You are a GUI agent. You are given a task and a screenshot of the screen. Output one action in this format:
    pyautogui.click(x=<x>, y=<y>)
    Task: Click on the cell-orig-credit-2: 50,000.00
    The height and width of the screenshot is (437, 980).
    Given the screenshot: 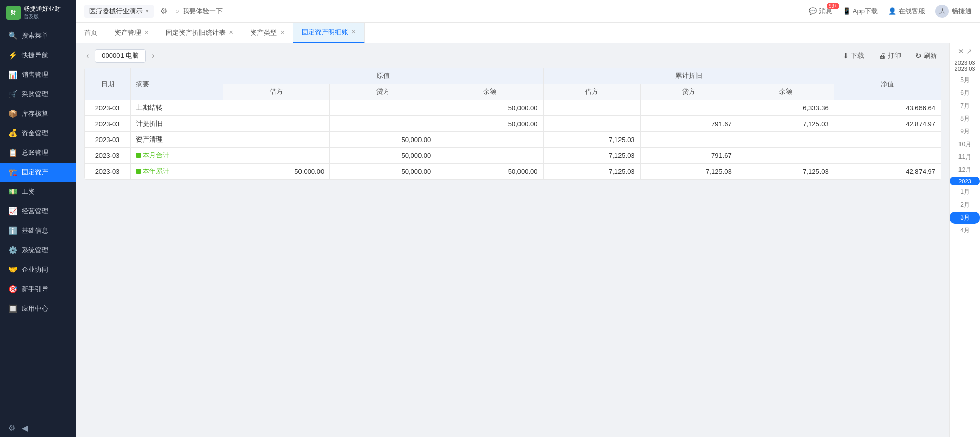 What is the action you would take?
    pyautogui.click(x=383, y=140)
    